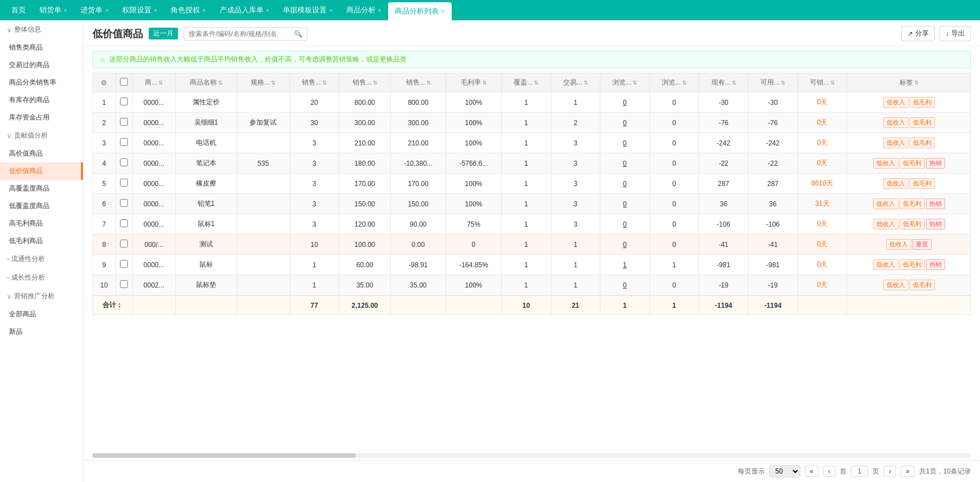  What do you see at coordinates (42, 315) in the screenshot?
I see `sidebar-item-all-products: 全部商品` at bounding box center [42, 315].